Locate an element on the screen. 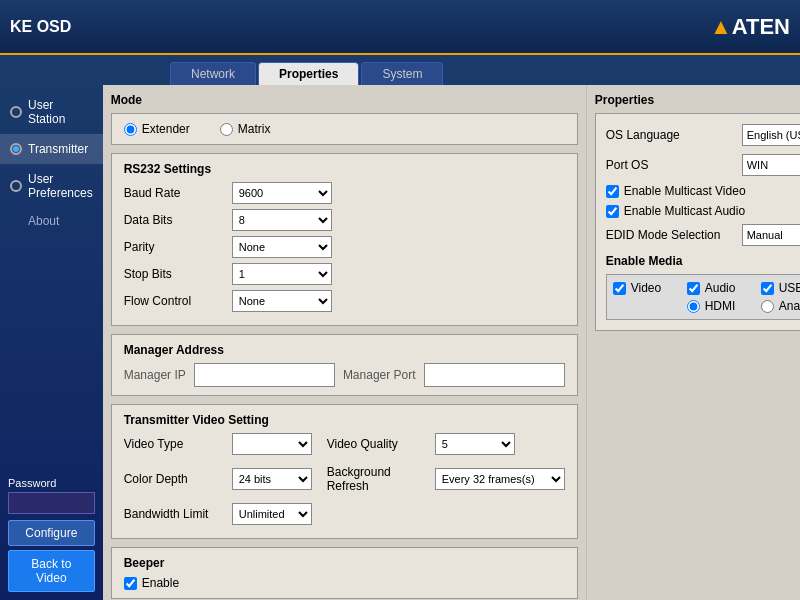 The image size is (800, 600). bandwidth-row: Bandwidth Limit Unlimited is located at coordinates (218, 514).